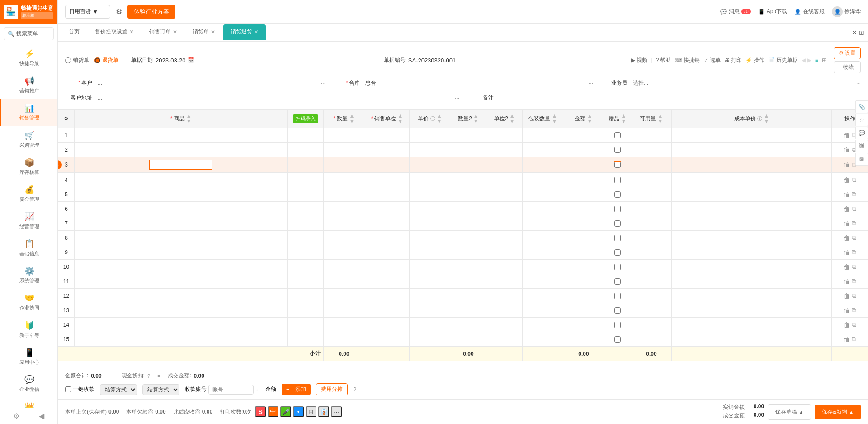 The height and width of the screenshot is (424, 868). What do you see at coordinates (42, 416) in the screenshot?
I see `sidebar-collapse-btn: ◀` at bounding box center [42, 416].